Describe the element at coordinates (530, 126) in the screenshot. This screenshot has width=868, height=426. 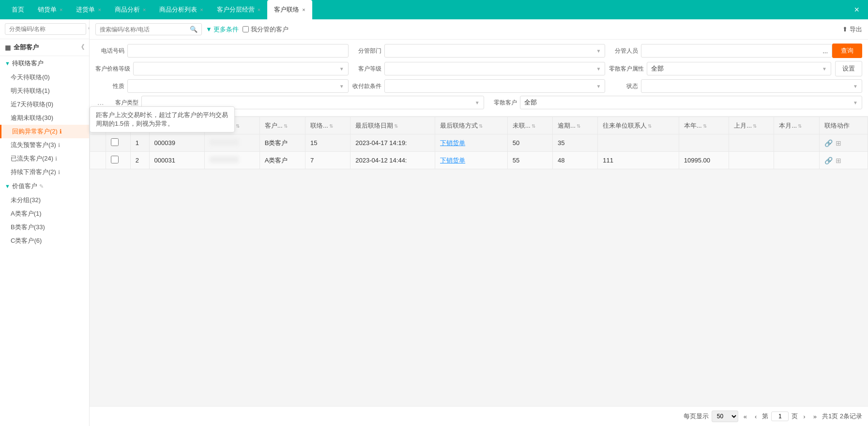
I see `th-uncontacted: 未联...⇅` at that location.